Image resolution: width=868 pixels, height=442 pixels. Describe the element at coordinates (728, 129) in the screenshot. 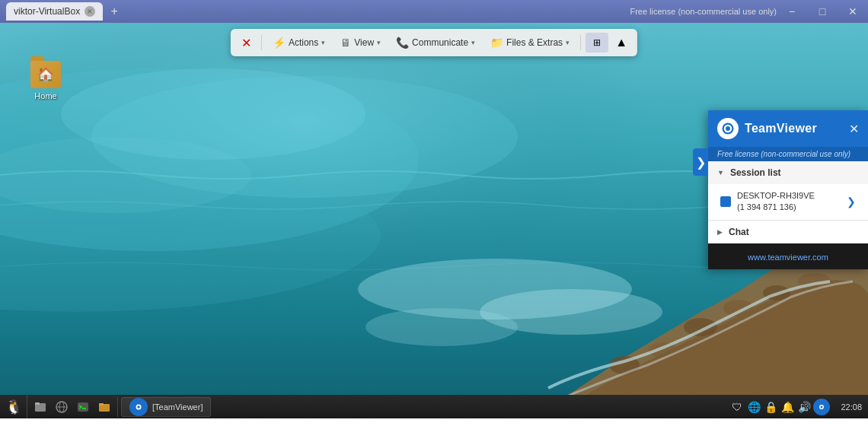

I see `teamviewer-logo-svg` at that location.